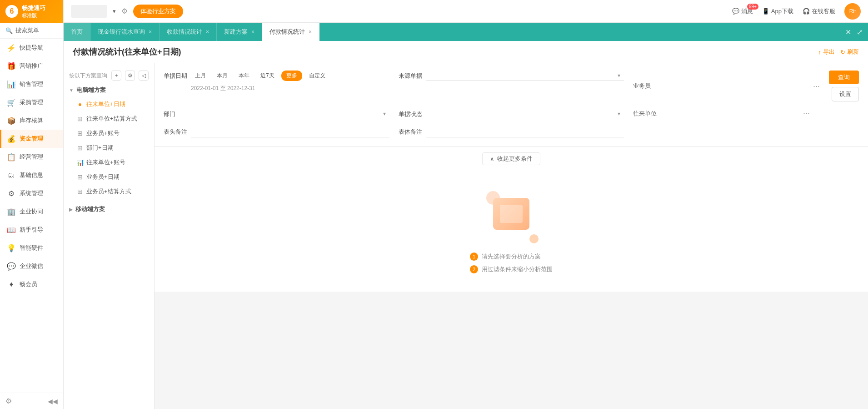 This screenshot has width=868, height=409. Describe the element at coordinates (730, 86) in the screenshot. I see `salesperson-select` at that location.